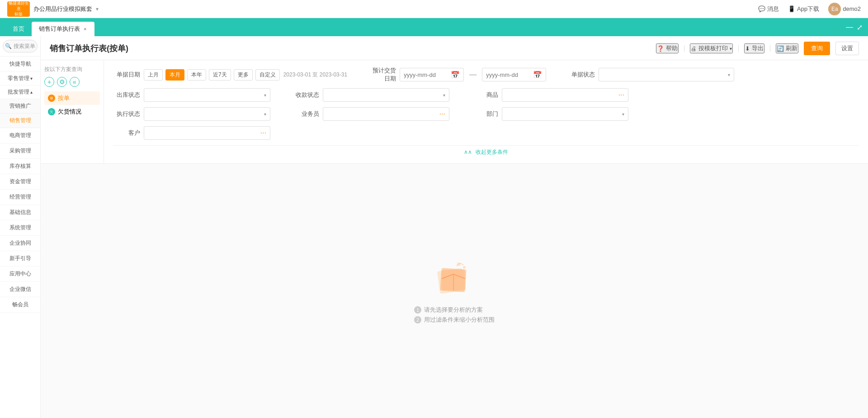 This screenshot has width=868, height=418. I want to click on collapse-scheme-btn: «, so click(75, 82).